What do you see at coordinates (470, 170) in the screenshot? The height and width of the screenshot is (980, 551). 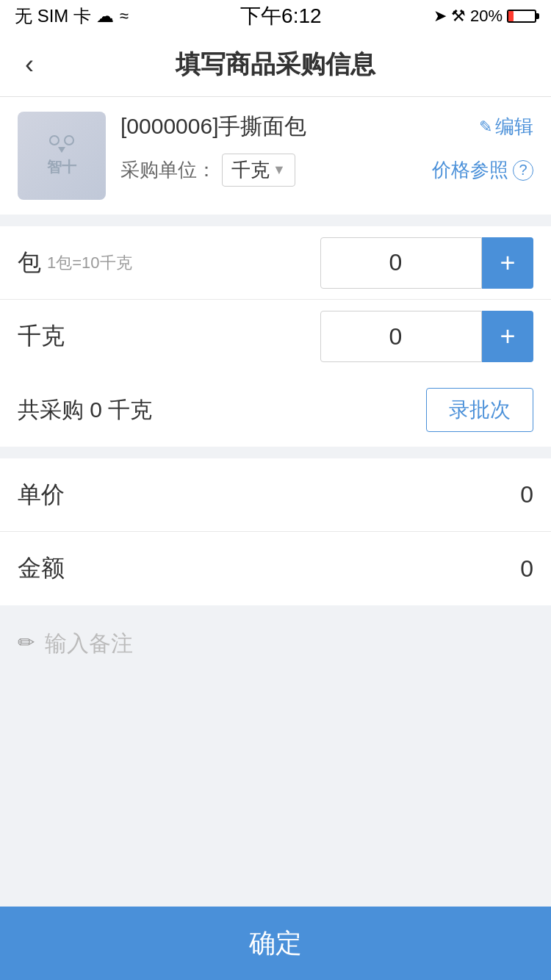 I see `price-ref-label: 价格参照` at bounding box center [470, 170].